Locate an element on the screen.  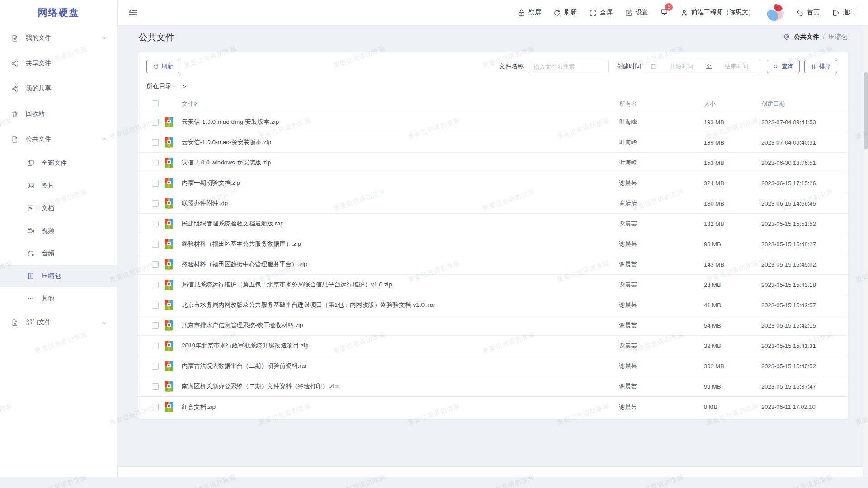
sidebar-item-others: 其他 is located at coordinates (59, 299).